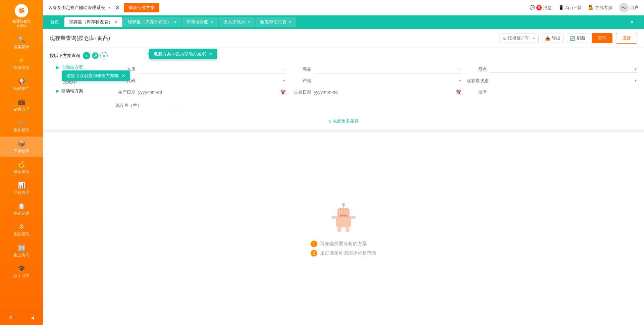 The height and width of the screenshot is (325, 644). I want to click on sidebar-settings-btn: ⚙, so click(11, 318).